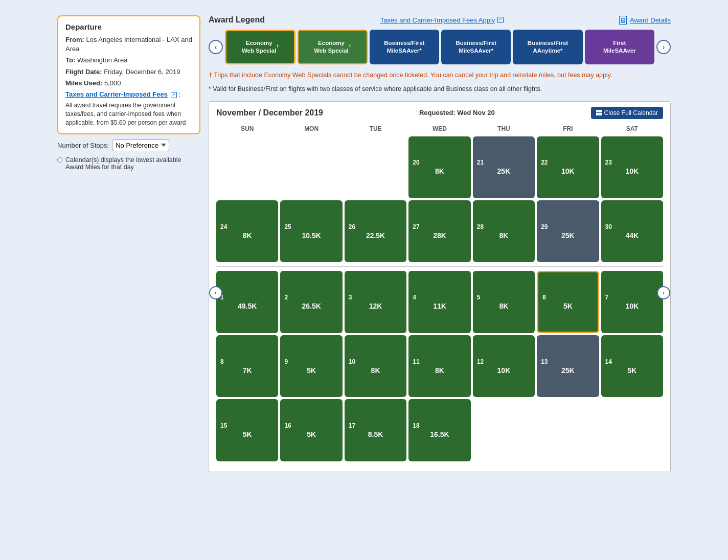 This screenshot has width=728, height=560. What do you see at coordinates (632, 129) in the screenshot?
I see `day-header-sat: SAT` at bounding box center [632, 129].